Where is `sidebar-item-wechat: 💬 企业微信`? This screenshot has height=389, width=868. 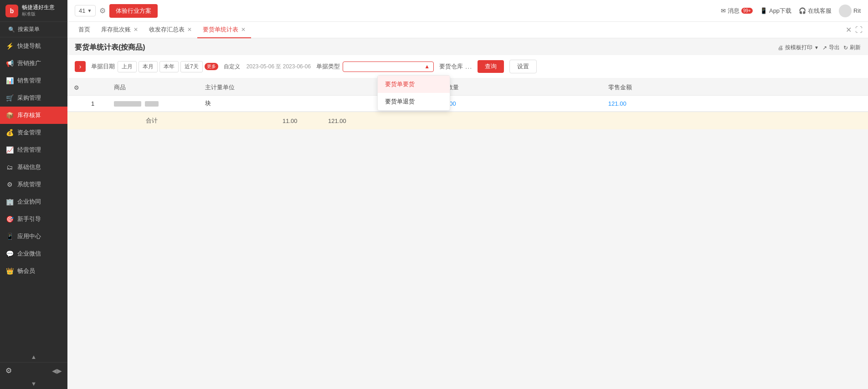 sidebar-item-wechat: 💬 企业微信 is located at coordinates (34, 254).